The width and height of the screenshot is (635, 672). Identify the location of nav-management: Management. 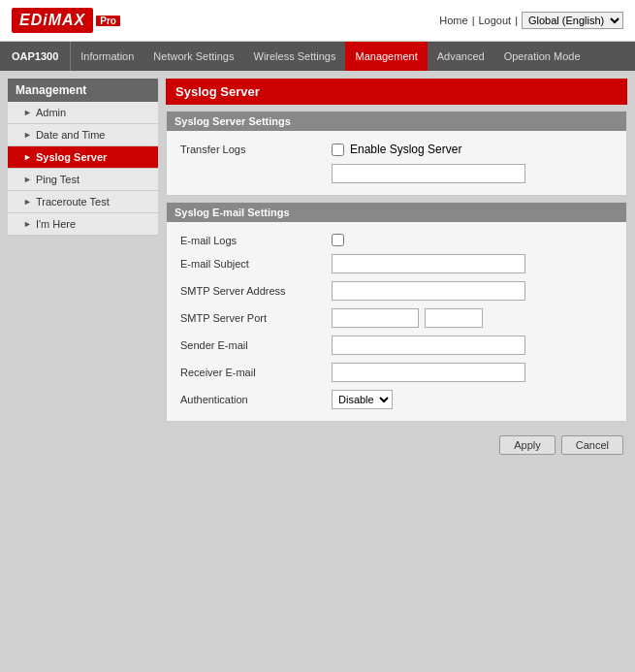
(386, 56).